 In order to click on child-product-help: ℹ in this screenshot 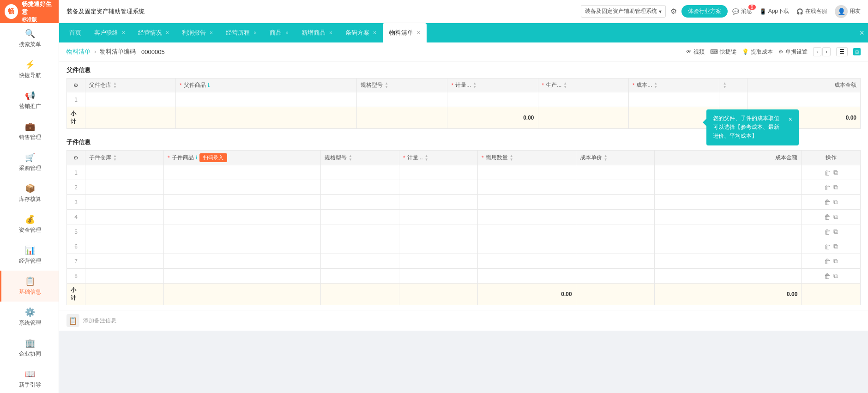, I will do `click(197, 158)`.